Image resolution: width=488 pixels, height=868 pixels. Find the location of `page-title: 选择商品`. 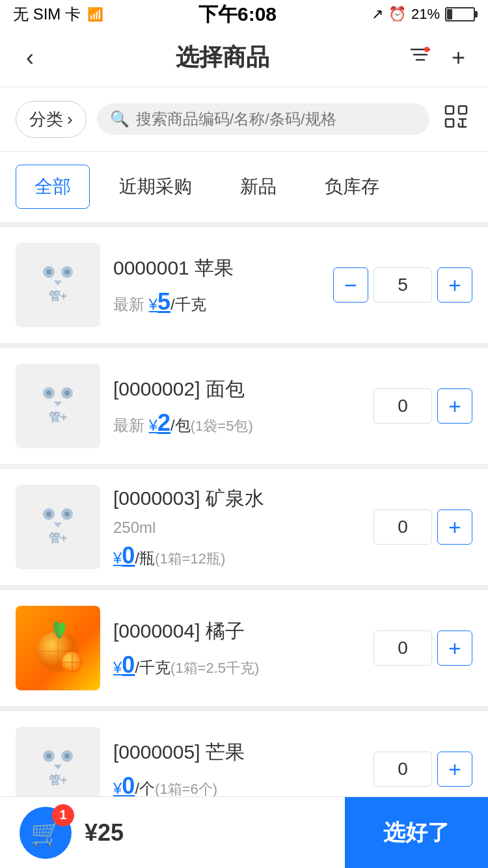

page-title: 选择商品 is located at coordinates (223, 57).